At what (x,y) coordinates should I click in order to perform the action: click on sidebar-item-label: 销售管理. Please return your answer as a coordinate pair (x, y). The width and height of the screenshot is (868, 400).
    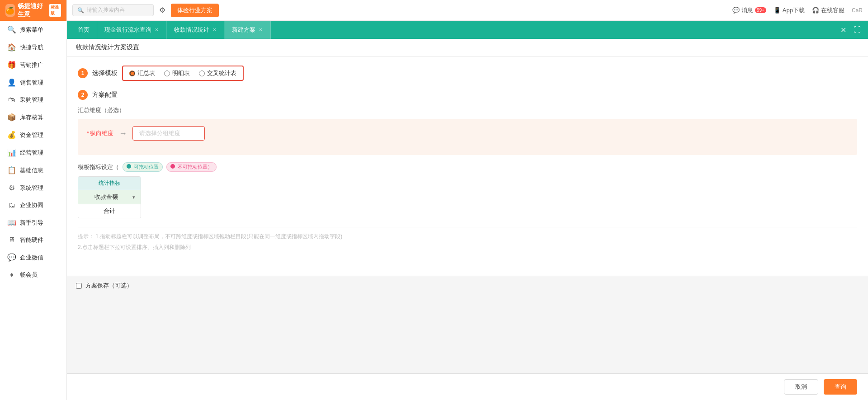
    Looking at the image, I should click on (32, 83).